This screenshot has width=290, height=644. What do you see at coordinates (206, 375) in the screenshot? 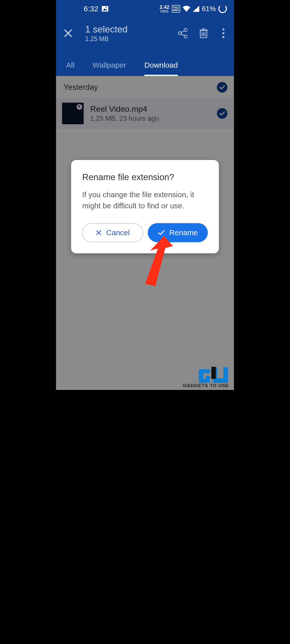
I see `watermark-logo` at bounding box center [206, 375].